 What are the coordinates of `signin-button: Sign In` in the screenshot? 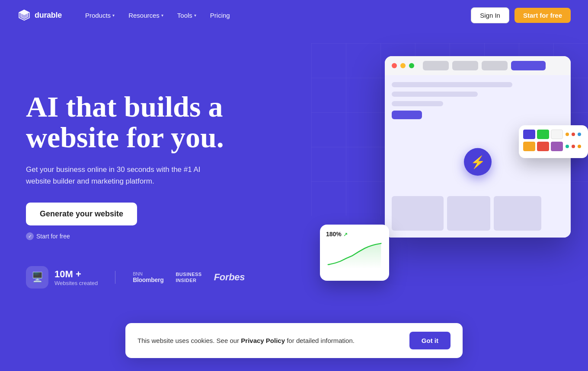 It's located at (490, 16).